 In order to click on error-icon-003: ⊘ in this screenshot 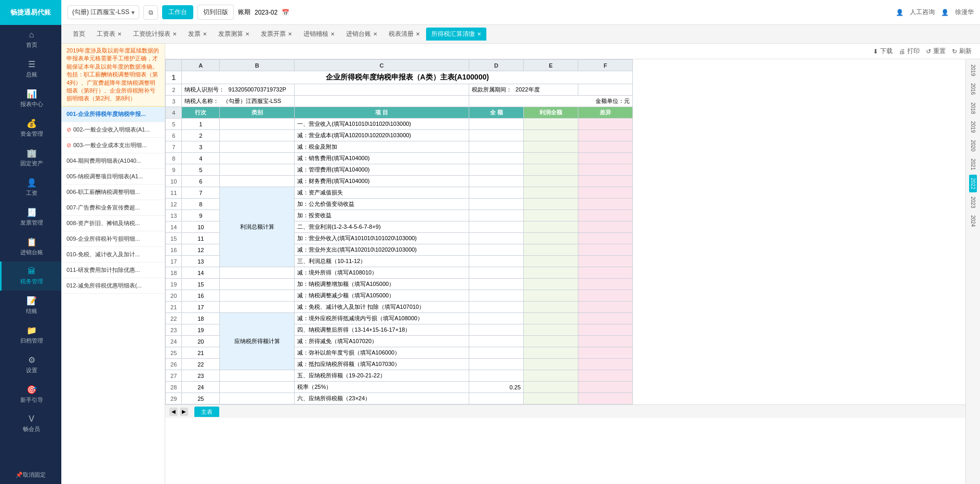, I will do `click(69, 146)`.